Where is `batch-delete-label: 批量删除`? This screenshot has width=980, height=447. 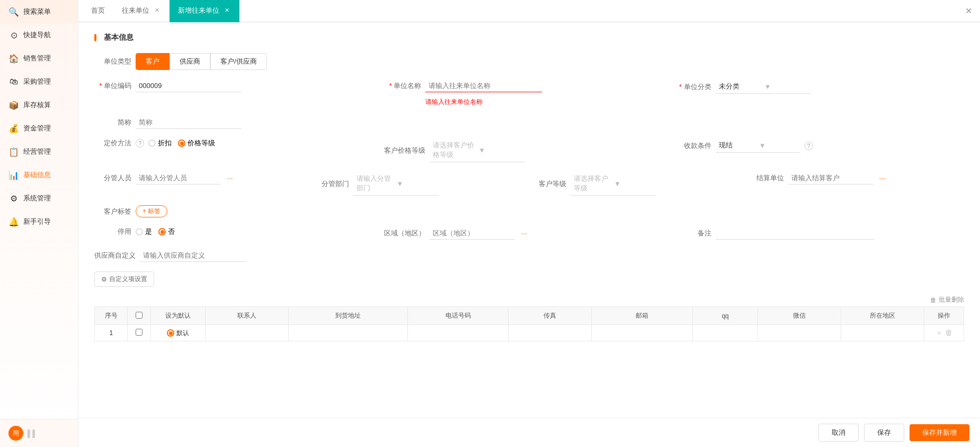
batch-delete-label: 批量删除 is located at coordinates (951, 300).